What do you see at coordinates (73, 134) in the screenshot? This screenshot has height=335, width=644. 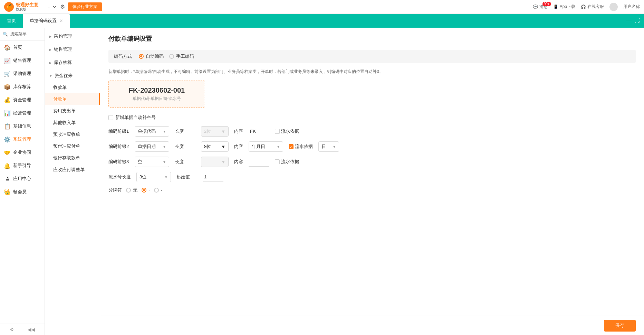 I see `sub-menu-item-pre-receivable: 预收冲应收单` at bounding box center [73, 134].